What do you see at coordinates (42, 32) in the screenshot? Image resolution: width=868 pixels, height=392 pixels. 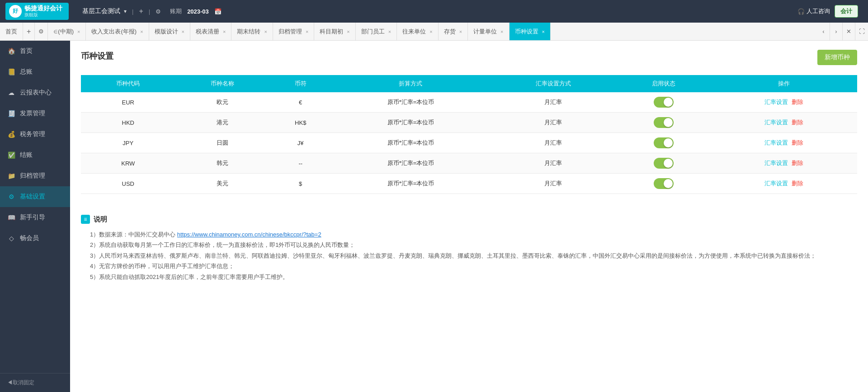 I see `settings-tab-button: ⚙` at bounding box center [42, 32].